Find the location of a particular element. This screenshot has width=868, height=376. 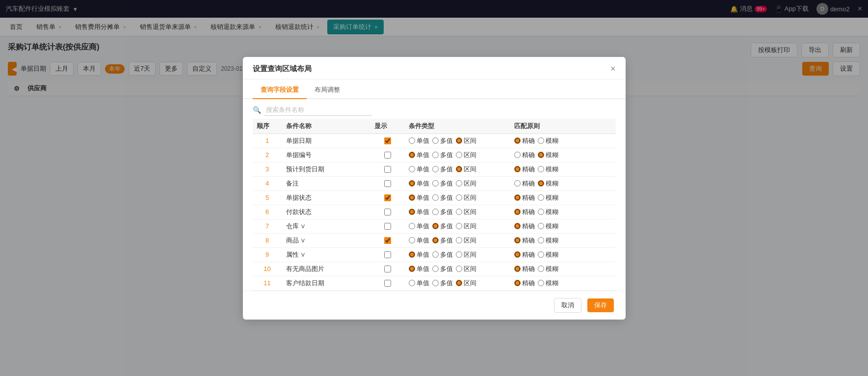

dialog-close-btn: × is located at coordinates (613, 69).